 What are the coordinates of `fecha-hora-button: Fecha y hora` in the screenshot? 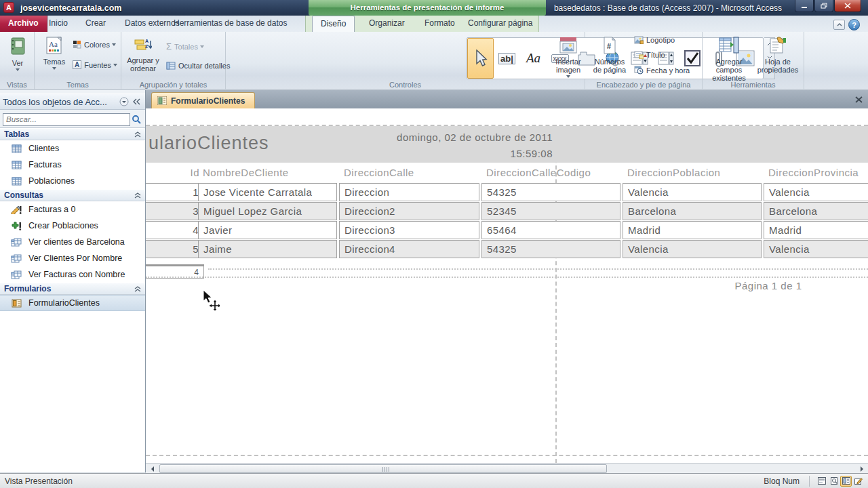 It's located at (662, 70).